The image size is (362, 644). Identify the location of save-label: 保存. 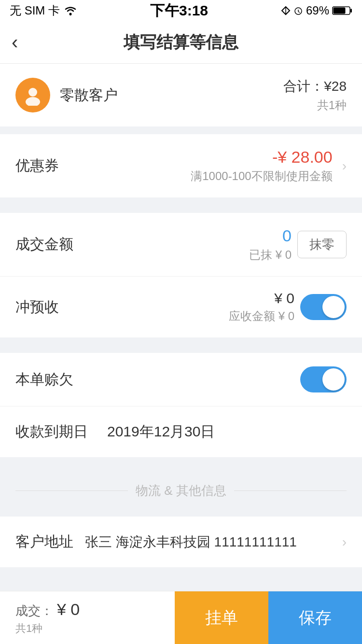
(315, 618).